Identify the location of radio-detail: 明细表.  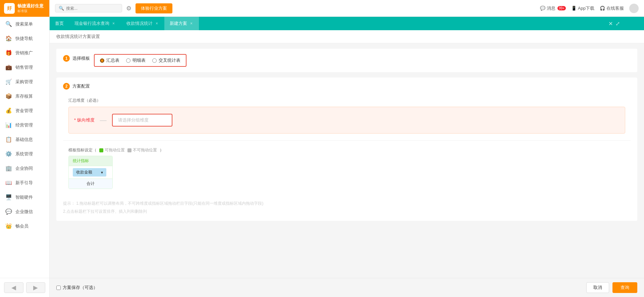
(136, 60).